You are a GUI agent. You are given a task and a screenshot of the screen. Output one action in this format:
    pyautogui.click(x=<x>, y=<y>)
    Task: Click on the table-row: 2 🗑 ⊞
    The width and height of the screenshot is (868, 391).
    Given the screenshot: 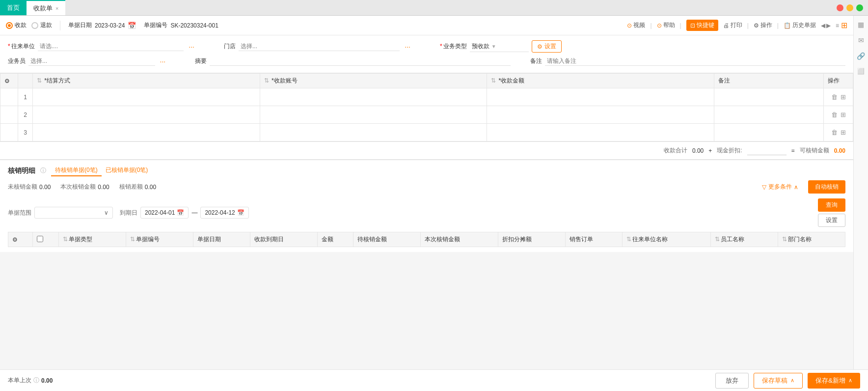 What is the action you would take?
    pyautogui.click(x=427, y=115)
    